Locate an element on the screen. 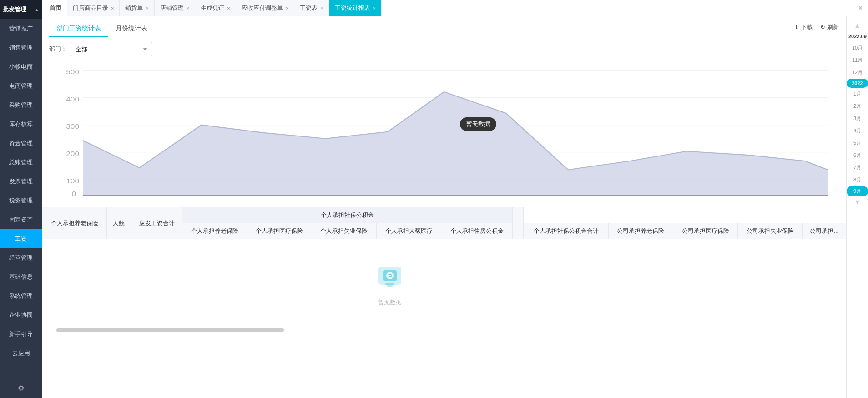  sidebar-item-inventory: 库存核算 is located at coordinates (21, 124).